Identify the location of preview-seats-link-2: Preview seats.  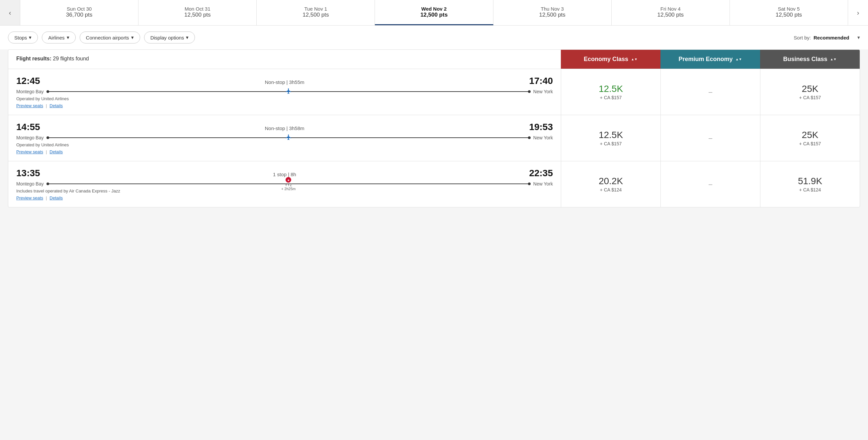
(30, 198).